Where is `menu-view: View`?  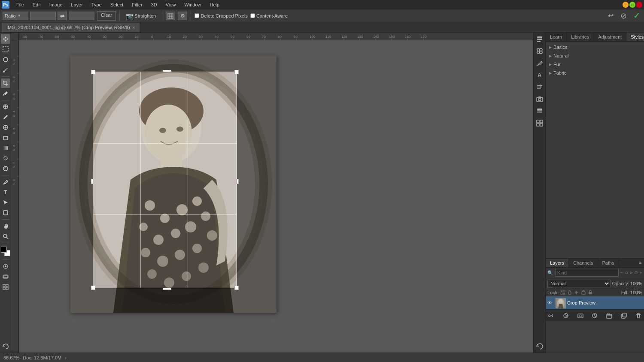
menu-view: View is located at coordinates (171, 5).